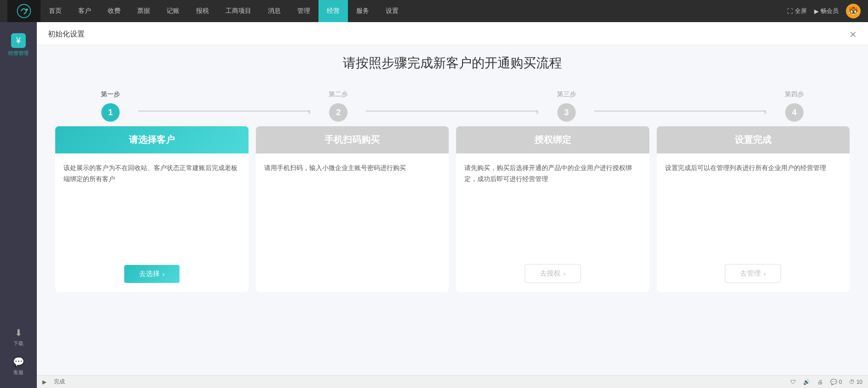 The width and height of the screenshot is (868, 388). What do you see at coordinates (238, 11) in the screenshot?
I see `nav-business: 工商项目` at bounding box center [238, 11].